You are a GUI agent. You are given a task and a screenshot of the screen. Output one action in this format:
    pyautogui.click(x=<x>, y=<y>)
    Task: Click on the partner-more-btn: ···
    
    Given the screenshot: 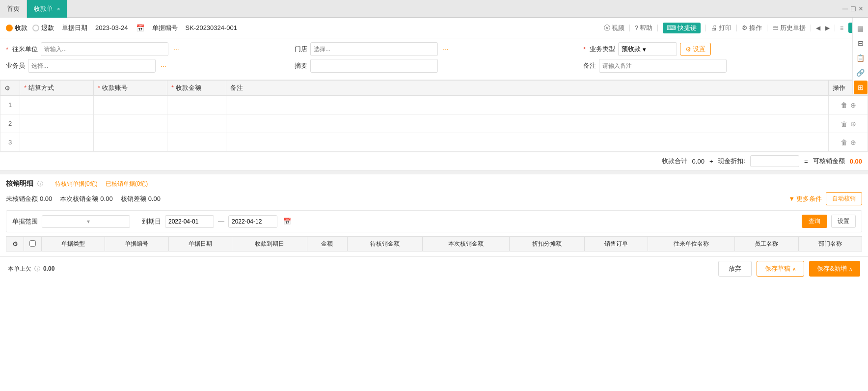 What is the action you would take?
    pyautogui.click(x=176, y=49)
    